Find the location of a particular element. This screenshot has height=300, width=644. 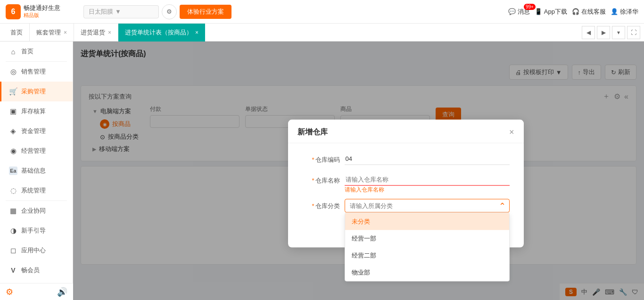

sidebar: ⌂ 首页 ◎ 销售管理 🛒 采购管理 ▣ 库存核算 ◈ 资金管理 ◉ 经营管理 … is located at coordinates (37, 171).